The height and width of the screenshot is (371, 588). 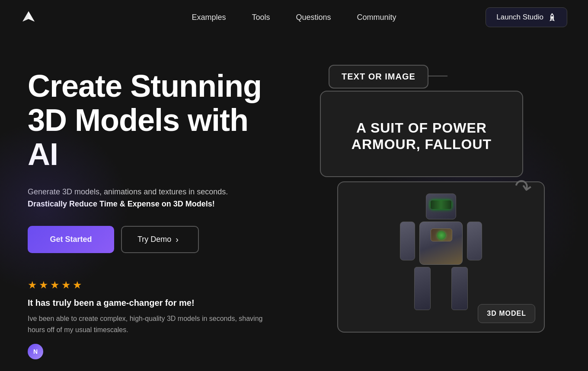 I want to click on robot-arm-left, so click(x=407, y=241).